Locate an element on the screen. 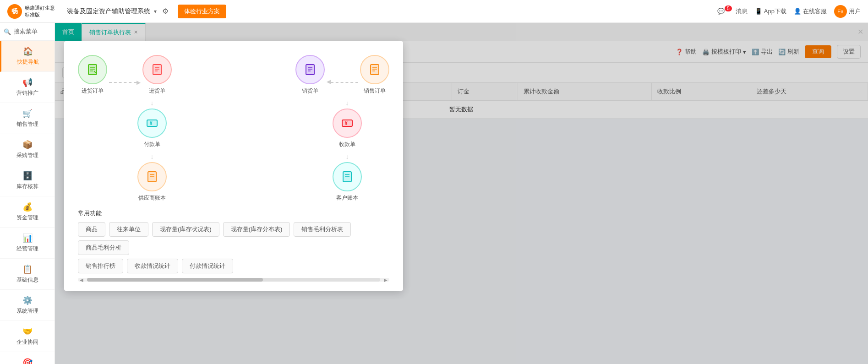 This screenshot has height=364, width=868. top-header: 畅 畅康通好生意 标准版 装备及固定资产辅助管理系统 ▾ ⚙ 体验行业方案 💬 … is located at coordinates (434, 11).